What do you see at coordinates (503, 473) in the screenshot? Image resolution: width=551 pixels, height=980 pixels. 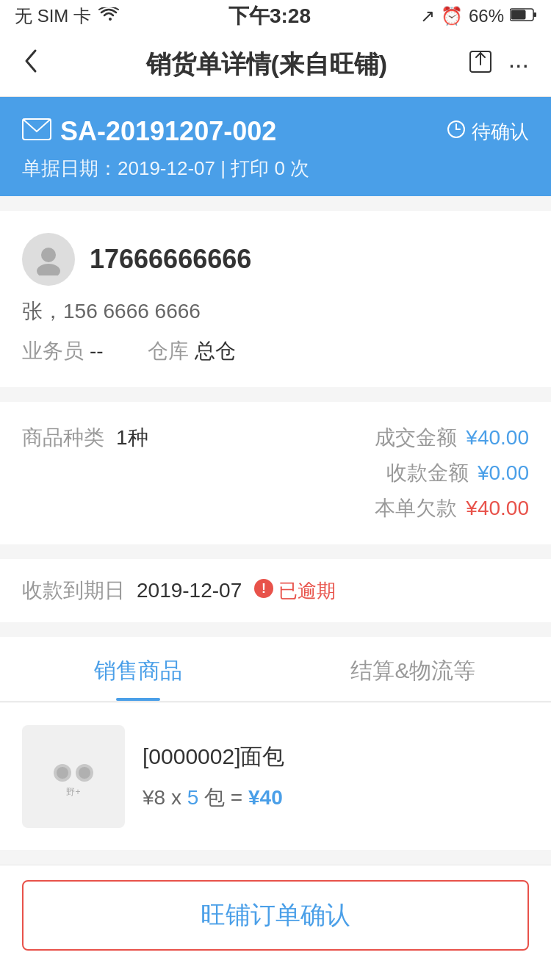 I see `received-value: ¥0.00` at bounding box center [503, 473].